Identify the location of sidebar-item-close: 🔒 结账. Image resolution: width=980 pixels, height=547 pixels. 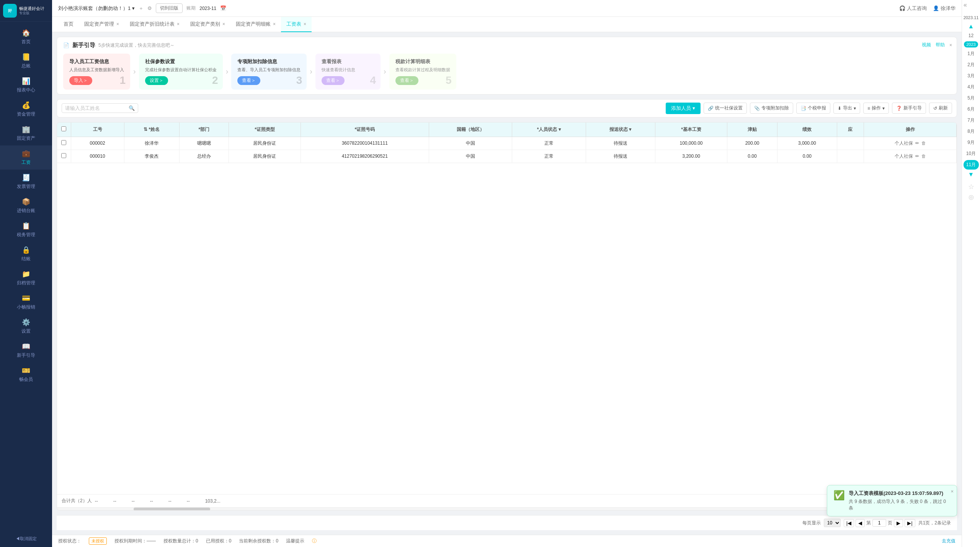
(26, 254).